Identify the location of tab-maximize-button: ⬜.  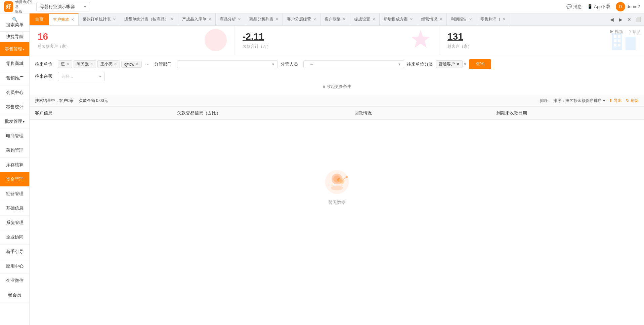
(638, 20).